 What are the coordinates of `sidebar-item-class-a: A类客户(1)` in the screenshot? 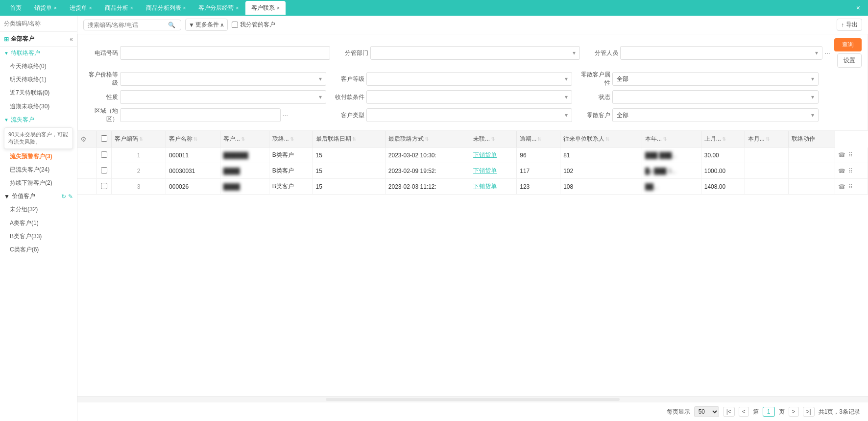 It's located at (38, 223).